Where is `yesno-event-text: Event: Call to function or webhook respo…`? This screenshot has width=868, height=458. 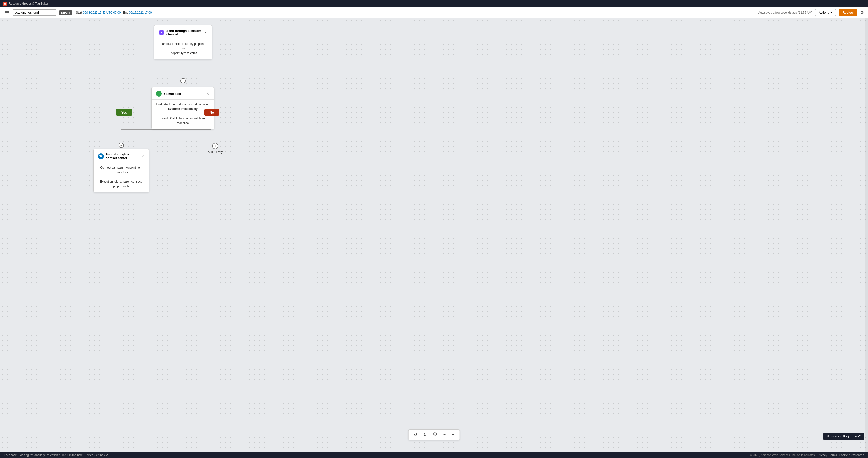 yesno-event-text: Event: Call to function or webhook respo… is located at coordinates (183, 121).